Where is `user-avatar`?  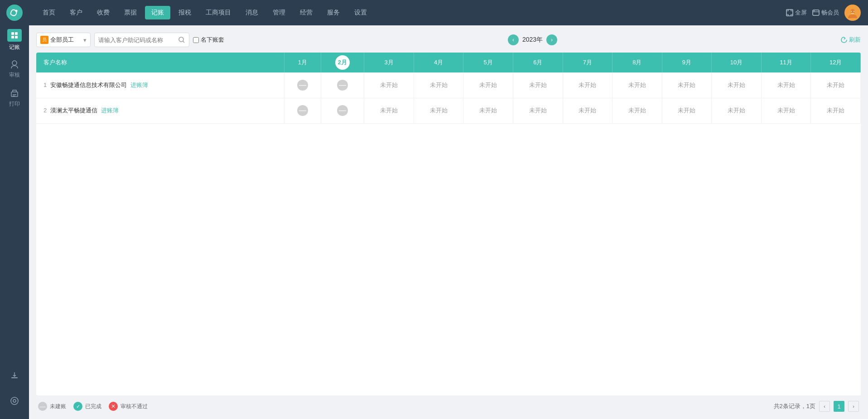
user-avatar is located at coordinates (853, 13).